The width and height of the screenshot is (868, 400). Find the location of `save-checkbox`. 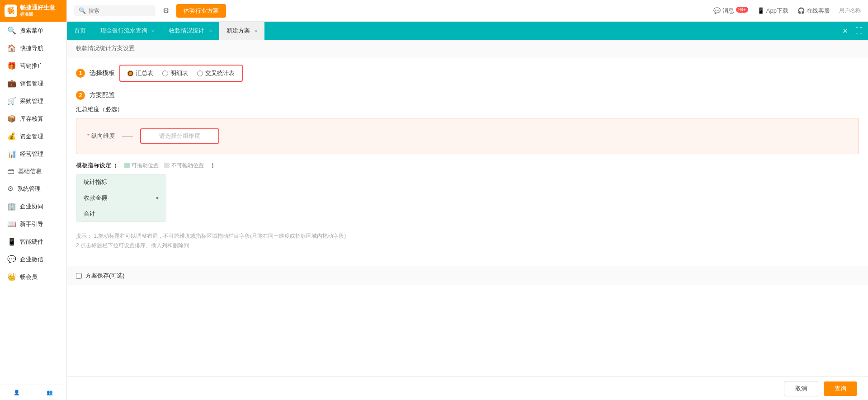

save-checkbox is located at coordinates (79, 276).